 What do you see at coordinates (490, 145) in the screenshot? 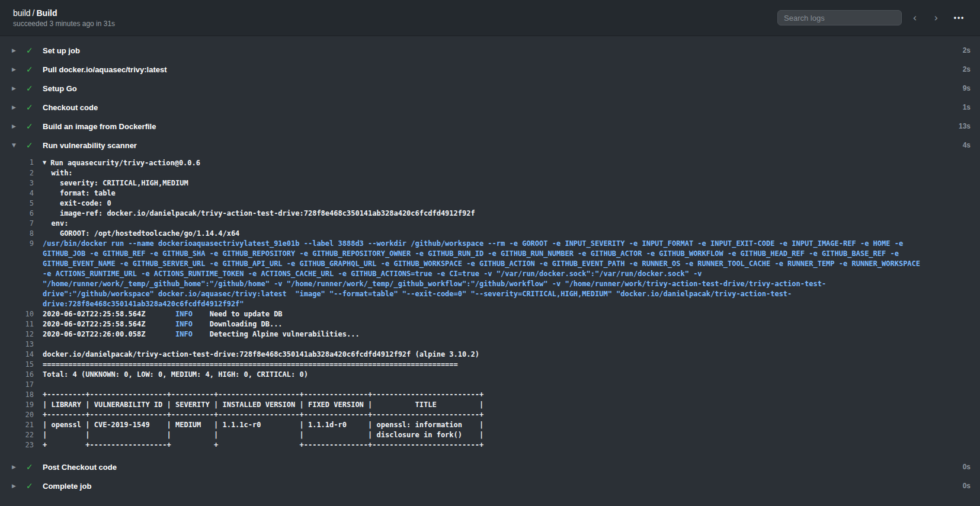
I see `step-row: ▼ ✓ Run vulnerability scanner 4s` at bounding box center [490, 145].